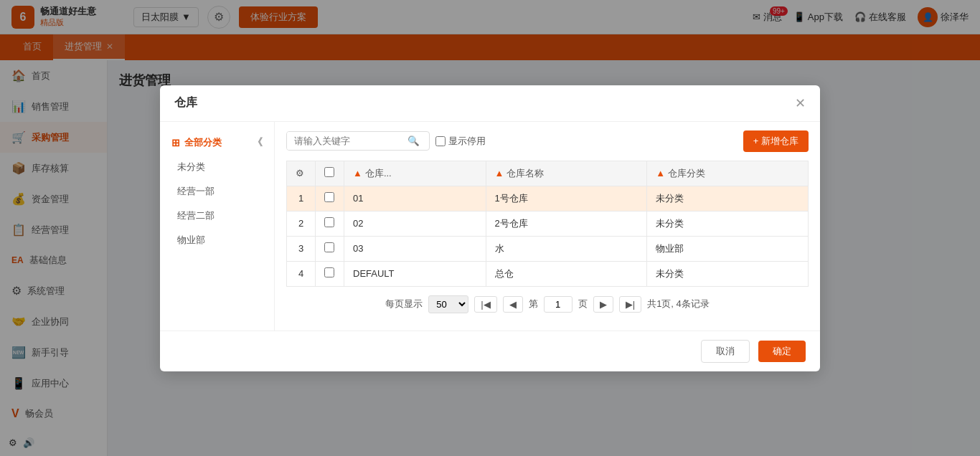 This screenshot has height=456, width=980. I want to click on add-warehouse-button: + 新增仓库, so click(776, 141).